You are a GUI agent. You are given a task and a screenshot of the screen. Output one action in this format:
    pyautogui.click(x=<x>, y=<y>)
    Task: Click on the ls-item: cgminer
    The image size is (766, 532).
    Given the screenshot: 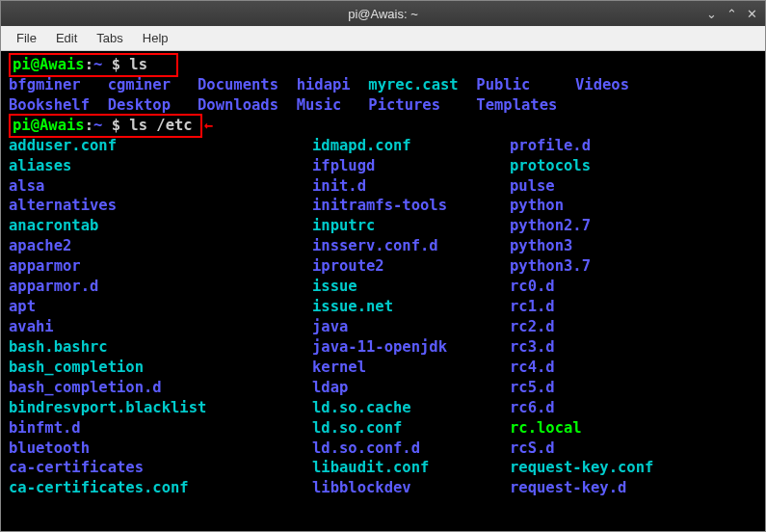 What is the action you would take?
    pyautogui.click(x=139, y=85)
    